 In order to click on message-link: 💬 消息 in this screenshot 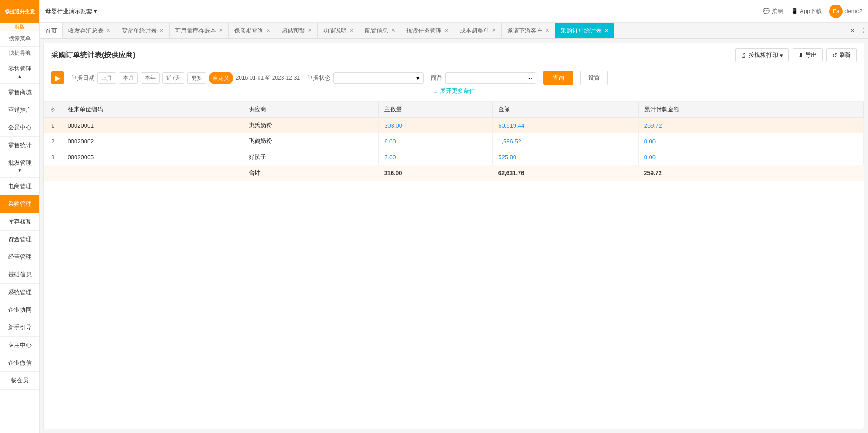, I will do `click(773, 11)`.